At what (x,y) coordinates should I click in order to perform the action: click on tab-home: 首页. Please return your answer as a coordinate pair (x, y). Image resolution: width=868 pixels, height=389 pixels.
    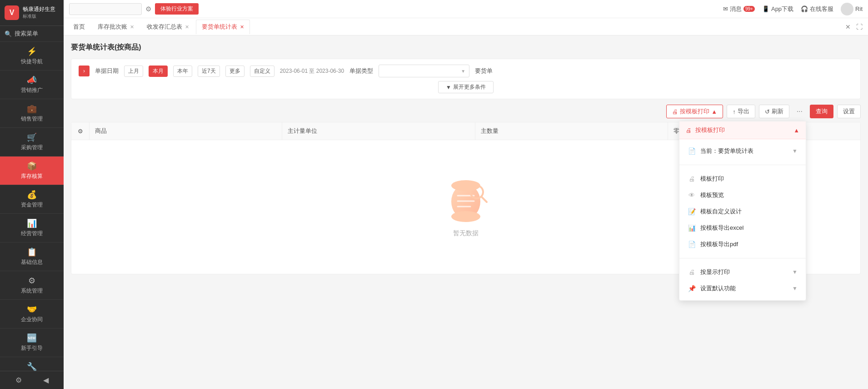
    Looking at the image, I should click on (79, 27).